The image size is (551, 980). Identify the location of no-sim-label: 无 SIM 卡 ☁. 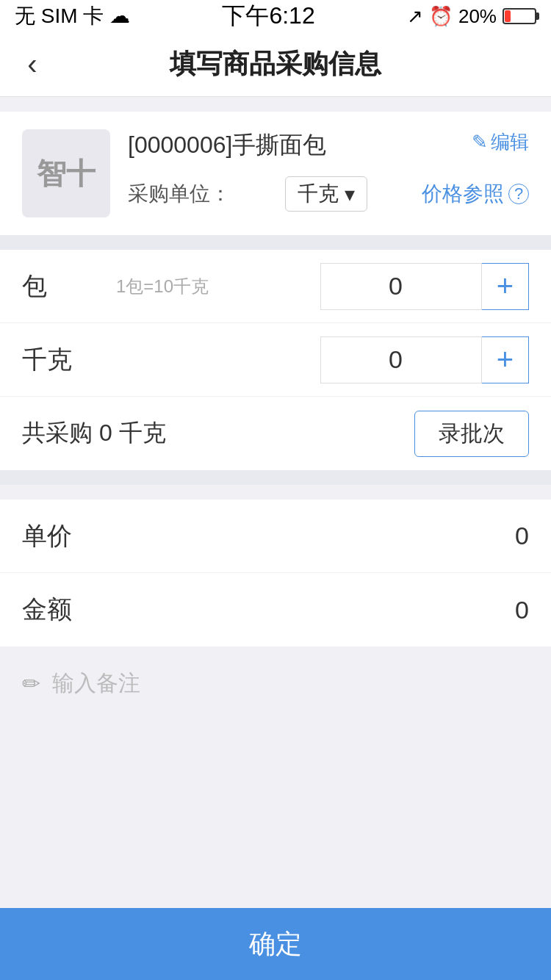
(72, 16).